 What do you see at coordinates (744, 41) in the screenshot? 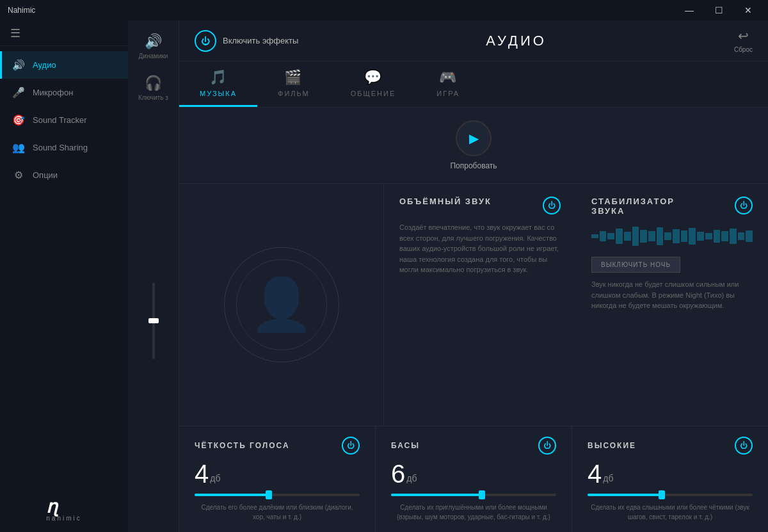
I see `reset-button: ↩ Сброс` at bounding box center [744, 41].